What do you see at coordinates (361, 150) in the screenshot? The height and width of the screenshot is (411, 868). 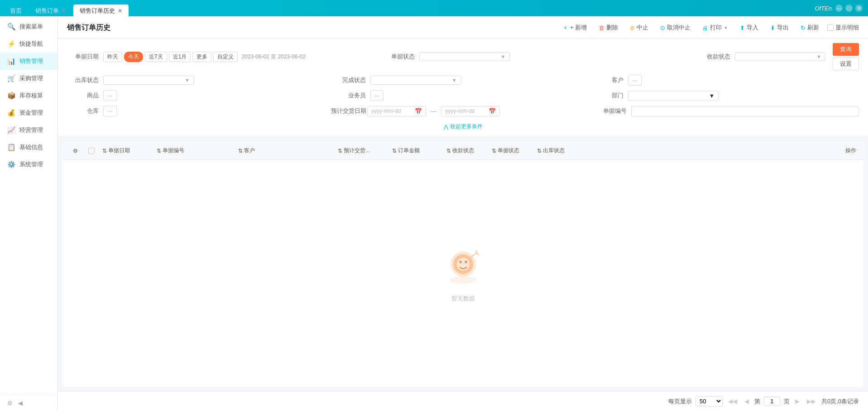 I see `th-delivery: ⇅ 预计交货...` at bounding box center [361, 150].